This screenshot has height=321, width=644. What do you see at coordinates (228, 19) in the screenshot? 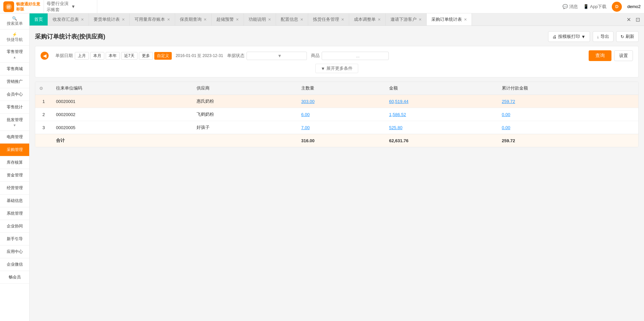
I see `tab-overstock-warning: 超储预警 ✕` at bounding box center [228, 19].